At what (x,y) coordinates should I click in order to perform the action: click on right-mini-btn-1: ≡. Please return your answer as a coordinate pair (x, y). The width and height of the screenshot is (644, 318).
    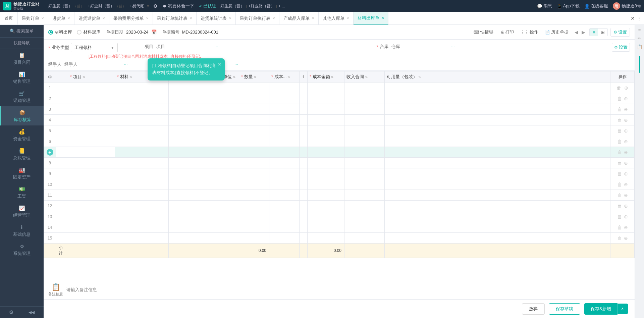
    Looking at the image, I should click on (640, 30).